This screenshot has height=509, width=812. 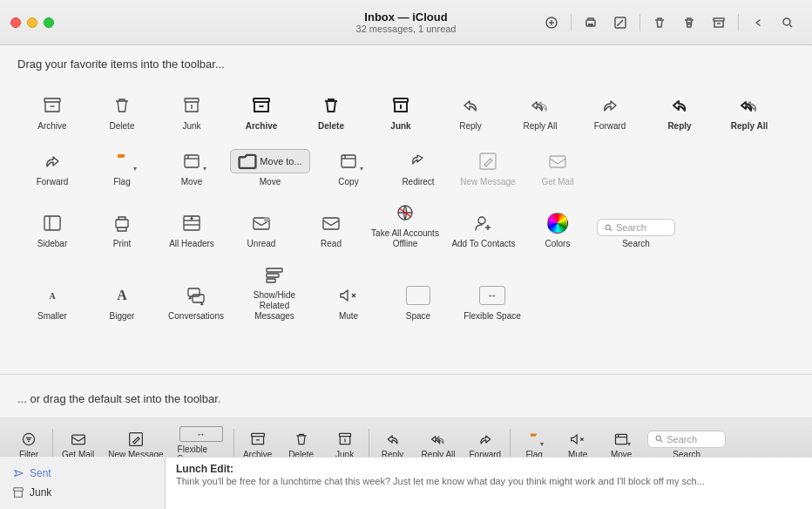 What do you see at coordinates (680, 109) in the screenshot?
I see `tool-reply-bold: Reply` at bounding box center [680, 109].